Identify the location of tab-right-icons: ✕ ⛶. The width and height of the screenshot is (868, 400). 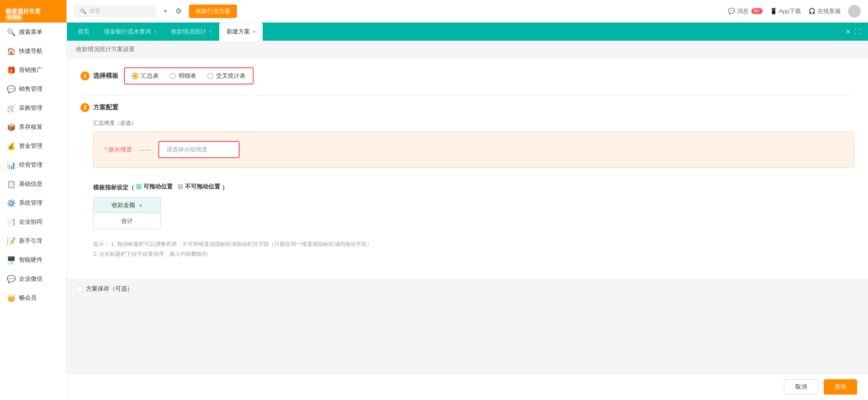
(855, 32).